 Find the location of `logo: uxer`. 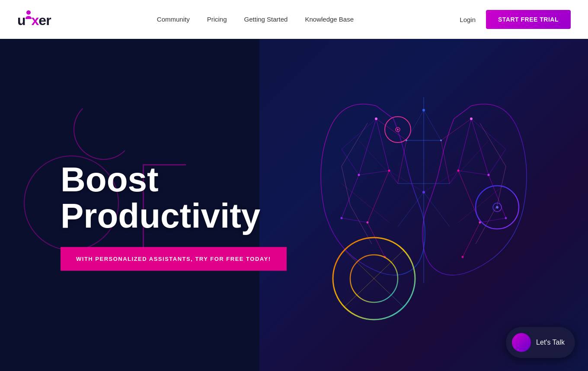

logo: uxer is located at coordinates (34, 19).